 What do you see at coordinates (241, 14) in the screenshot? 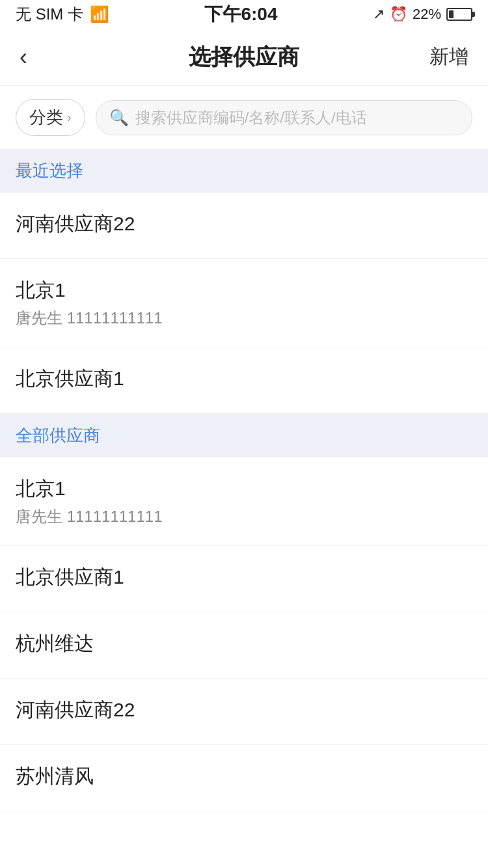
I see `status-time: 下午6:04` at bounding box center [241, 14].